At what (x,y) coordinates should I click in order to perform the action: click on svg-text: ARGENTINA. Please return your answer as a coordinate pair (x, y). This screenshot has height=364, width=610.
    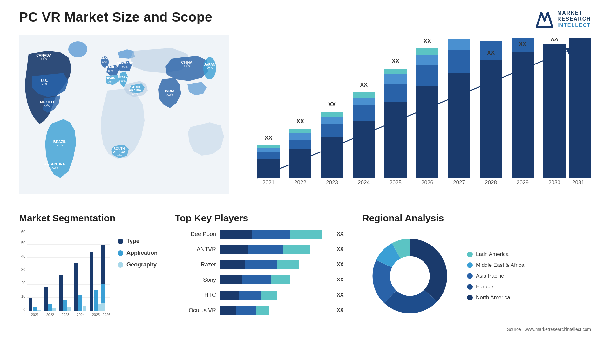
    Looking at the image, I should click on (55, 164).